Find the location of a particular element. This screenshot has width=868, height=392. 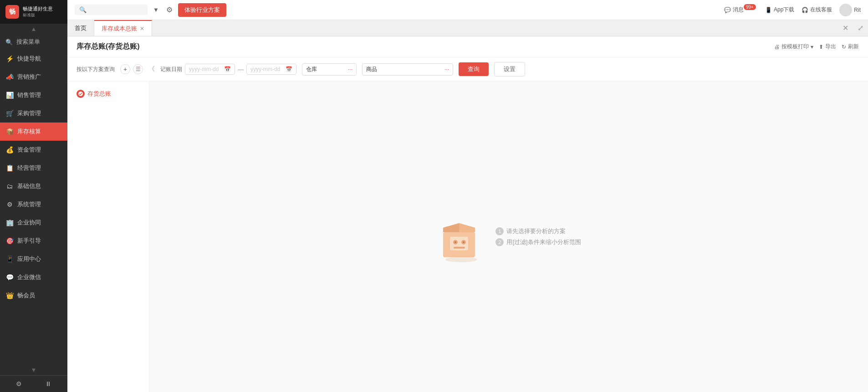

tab-panel-close-btn: ✕ is located at coordinates (845, 28).